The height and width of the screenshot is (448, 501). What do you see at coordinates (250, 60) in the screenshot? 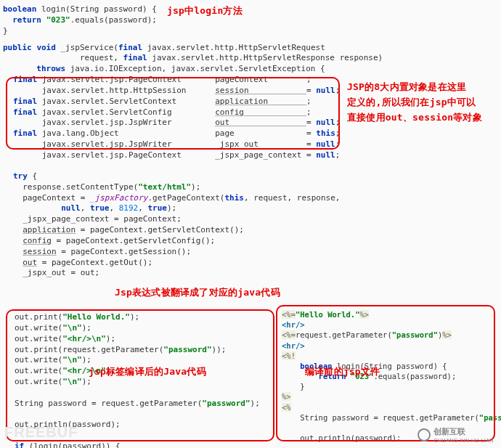
I see `code-jspservice: public void _jspService(final javax.serv…` at bounding box center [250, 60].